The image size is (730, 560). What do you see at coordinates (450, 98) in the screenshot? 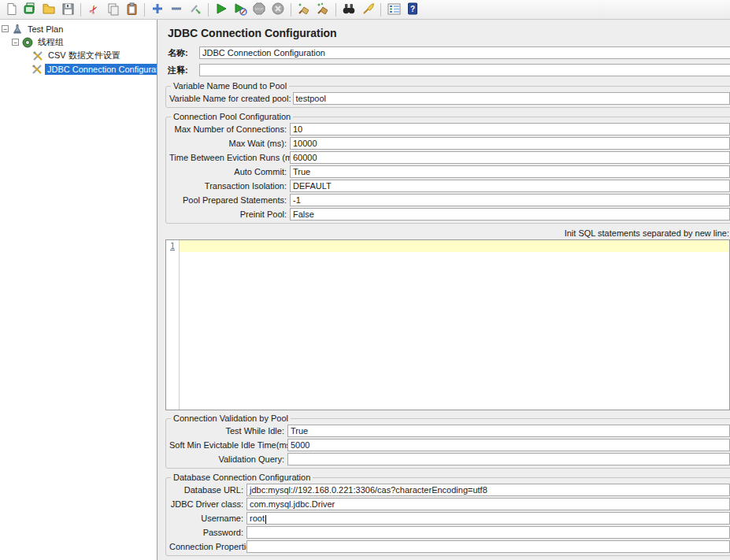
I see `pool-name-row: Variable Name for created pool: testpool` at bounding box center [450, 98].